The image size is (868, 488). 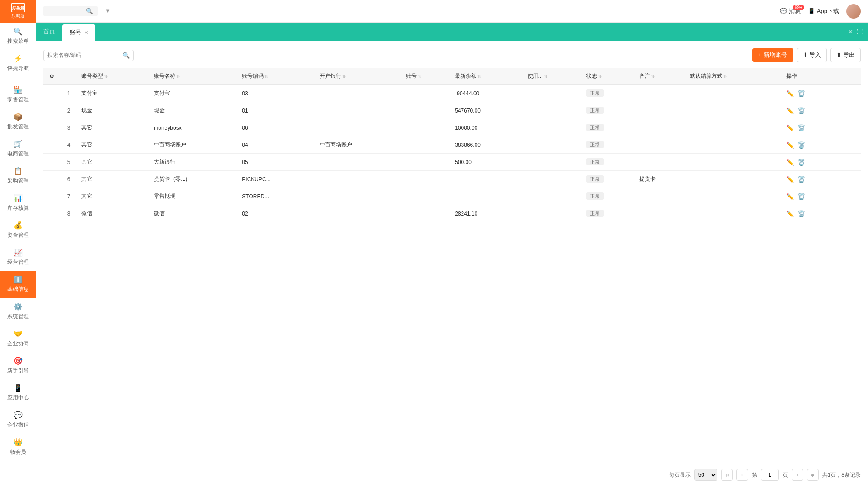 I want to click on pagination-first-btn: ⏮, so click(x=727, y=475).